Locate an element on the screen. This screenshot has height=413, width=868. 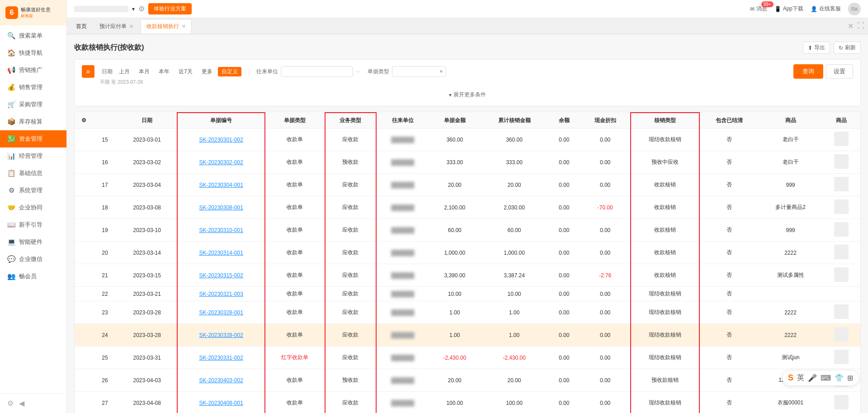
online-service-button: 👤 在线客服 is located at coordinates (826, 9).